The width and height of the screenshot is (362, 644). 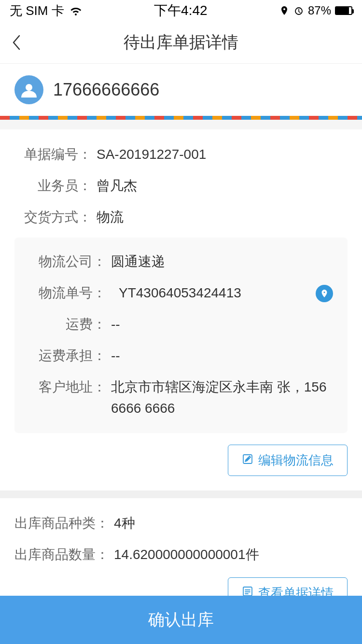 What do you see at coordinates (181, 523) in the screenshot?
I see `goods-types-row: 出库商品种类： 4种` at bounding box center [181, 523].